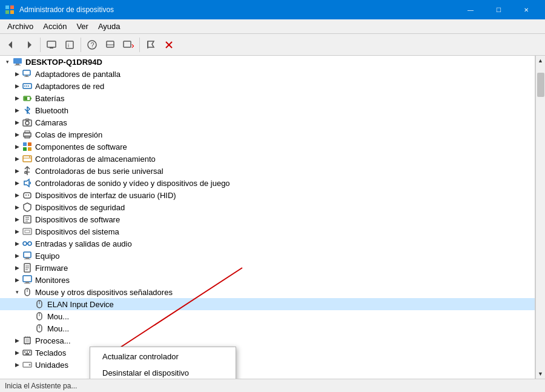  Describe the element at coordinates (541, 85) in the screenshot. I see `scroll-thumb` at that location.